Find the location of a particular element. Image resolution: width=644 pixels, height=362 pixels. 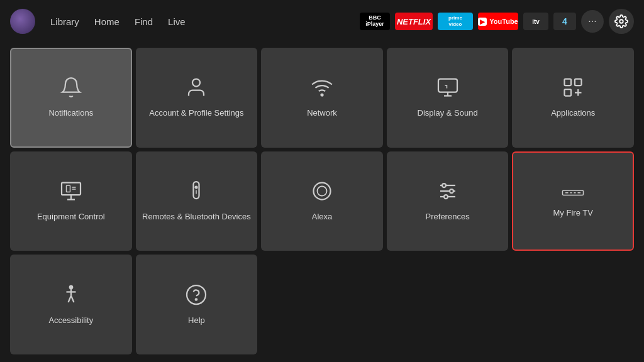

nav-links: Library Home Find Live is located at coordinates (118, 21).